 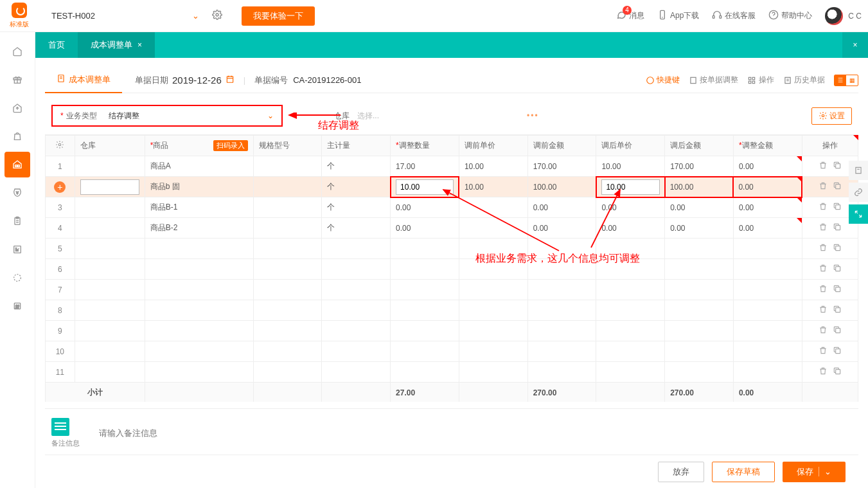 What do you see at coordinates (831, 116) in the screenshot?
I see `settings-button: 设置` at bounding box center [831, 116].